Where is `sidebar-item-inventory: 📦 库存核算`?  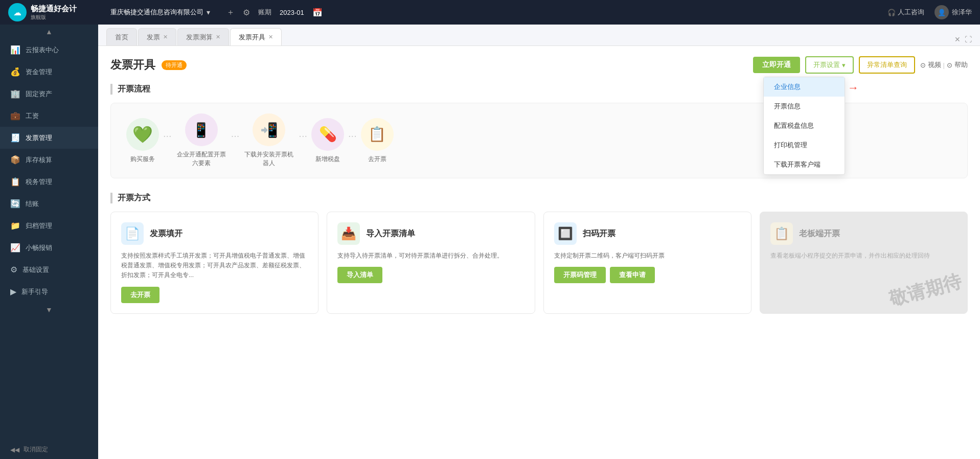 sidebar-item-inventory: 📦 库存核算 is located at coordinates (49, 159).